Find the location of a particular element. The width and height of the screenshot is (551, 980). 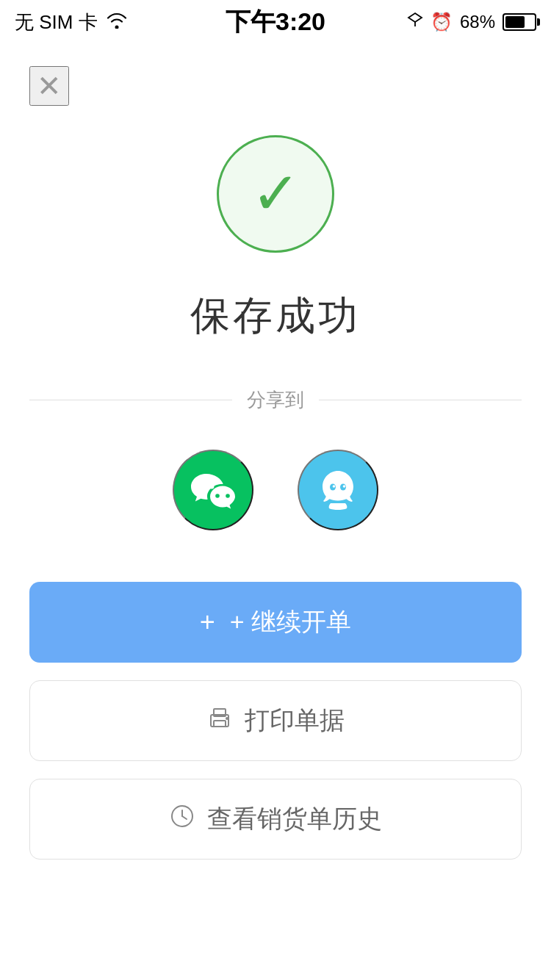

battery-icon is located at coordinates (519, 22).